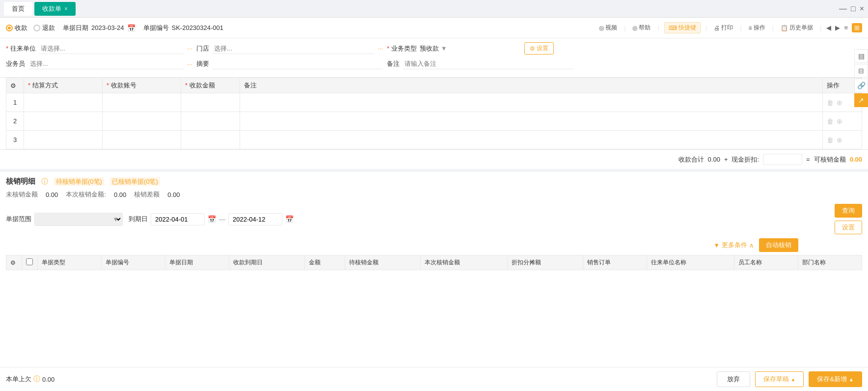 This screenshot has height=391, width=868. I want to click on video-btn: ◎ 视频, so click(608, 28).